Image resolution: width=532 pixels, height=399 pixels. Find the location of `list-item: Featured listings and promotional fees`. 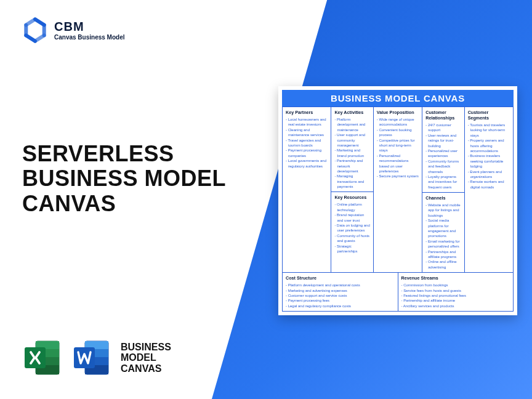

list-item: Featured listings and promotional fees is located at coordinates (456, 296).